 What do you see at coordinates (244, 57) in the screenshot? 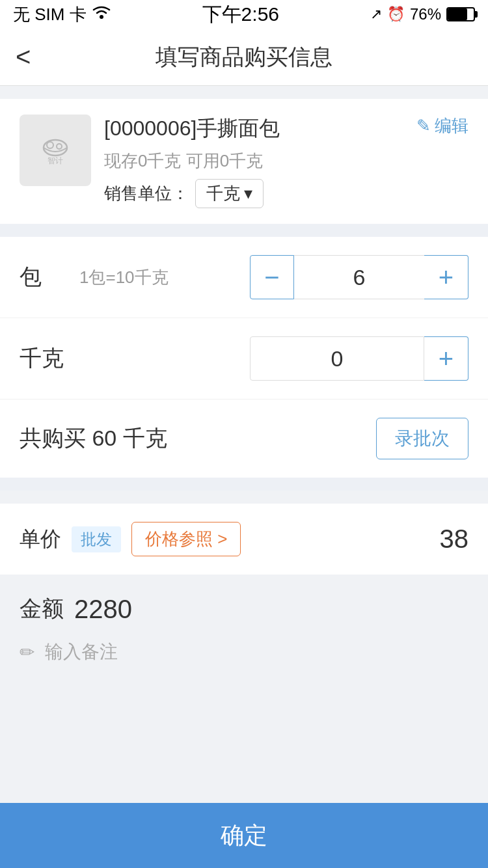
I see `nav-bar: < 填写商品购买信息` at bounding box center [244, 57].